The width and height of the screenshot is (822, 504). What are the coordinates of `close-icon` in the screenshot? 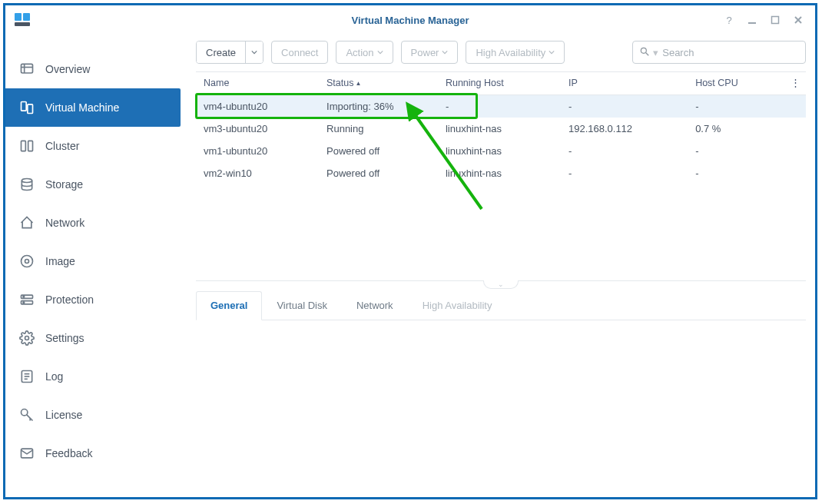 It's located at (798, 20).